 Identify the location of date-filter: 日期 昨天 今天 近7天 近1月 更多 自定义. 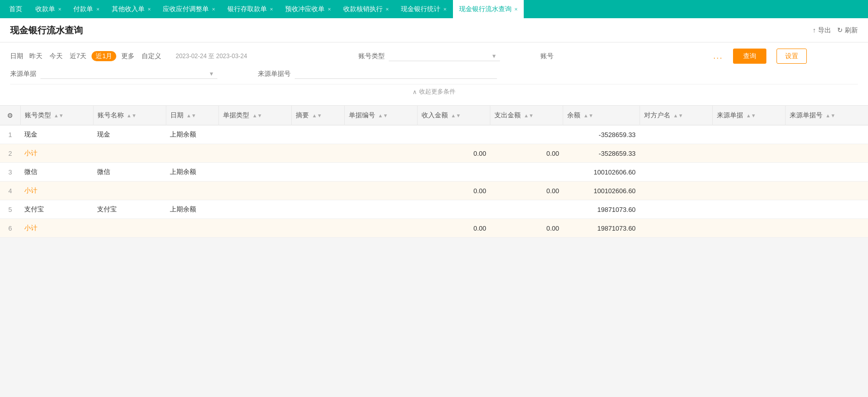
(87, 56).